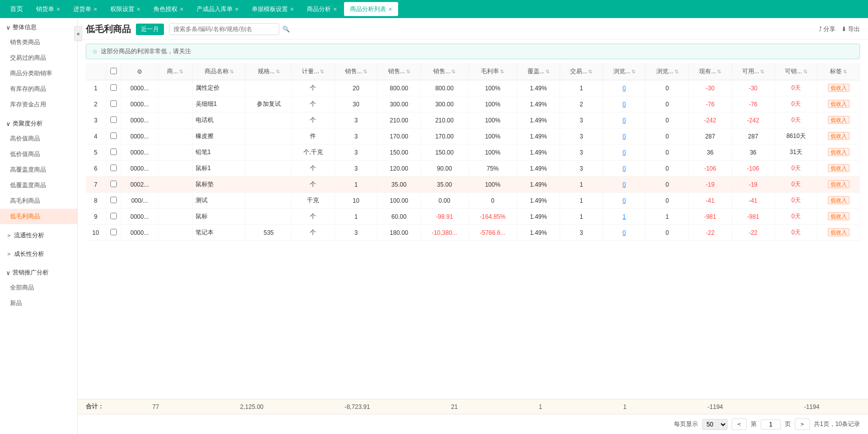 This screenshot has width=868, height=434. I want to click on th-settings: ⚙, so click(139, 72).